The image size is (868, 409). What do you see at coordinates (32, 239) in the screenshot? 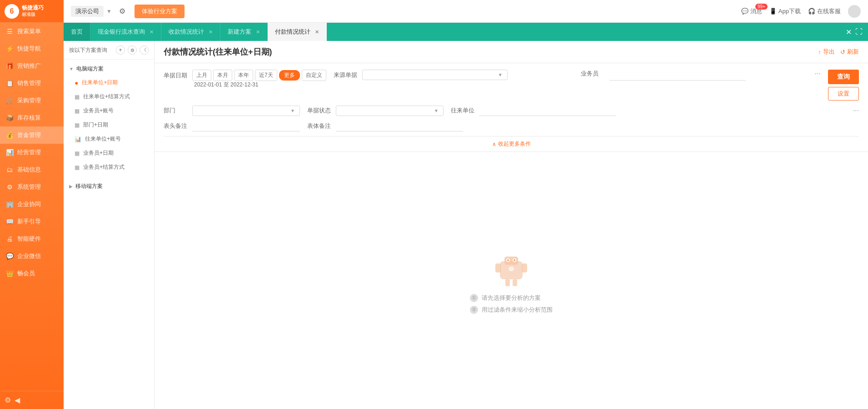
I see `sidebar-item-hardware: 🖨 智能硬件` at bounding box center [32, 239].